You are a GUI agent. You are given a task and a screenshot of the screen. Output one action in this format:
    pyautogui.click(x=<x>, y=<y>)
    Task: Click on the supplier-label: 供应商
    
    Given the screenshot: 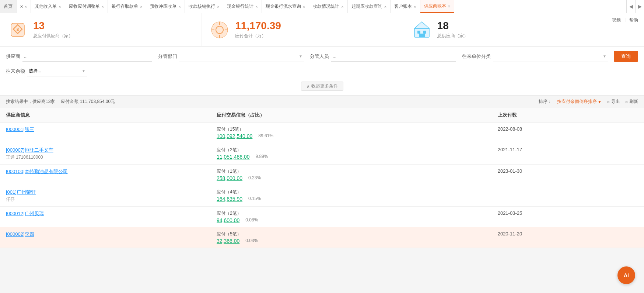 What is the action you would take?
    pyautogui.click(x=13, y=56)
    